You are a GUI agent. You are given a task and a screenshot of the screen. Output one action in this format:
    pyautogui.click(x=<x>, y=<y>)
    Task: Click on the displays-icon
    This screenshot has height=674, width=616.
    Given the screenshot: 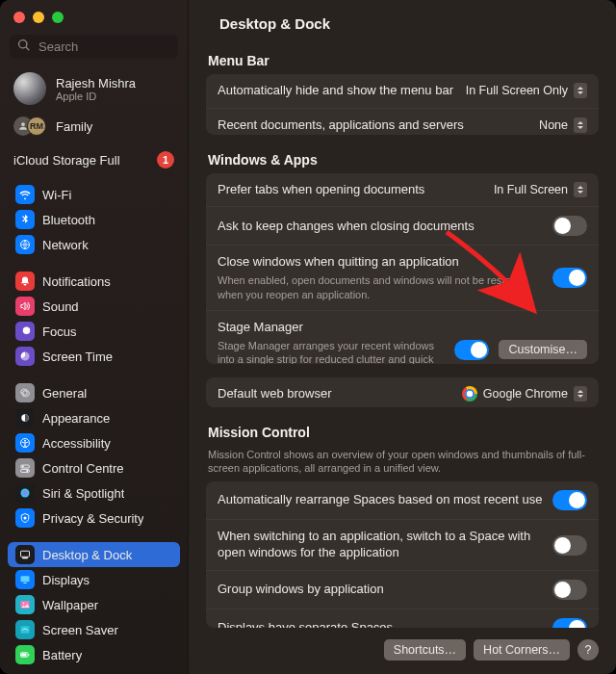 What is the action you would take?
    pyautogui.click(x=25, y=580)
    